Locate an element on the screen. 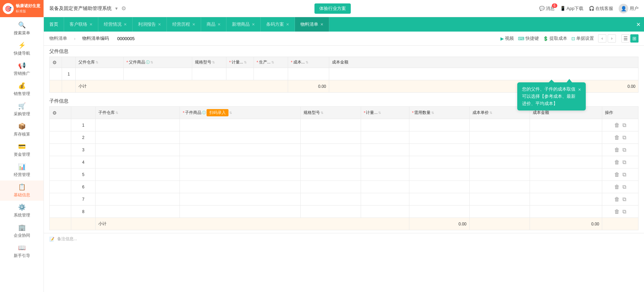  child-row8-qty is located at coordinates (439, 212).